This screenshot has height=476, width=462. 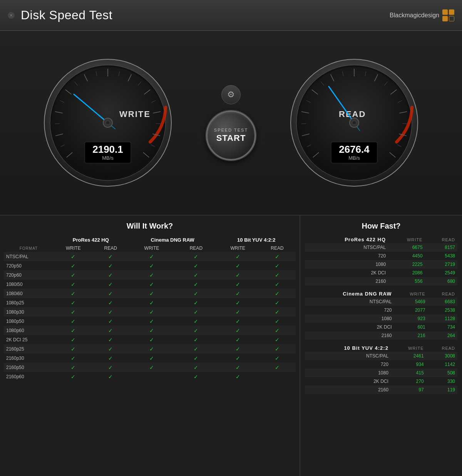 What do you see at coordinates (407, 247) in the screenshot?
I see `write-value: 6675` at bounding box center [407, 247].